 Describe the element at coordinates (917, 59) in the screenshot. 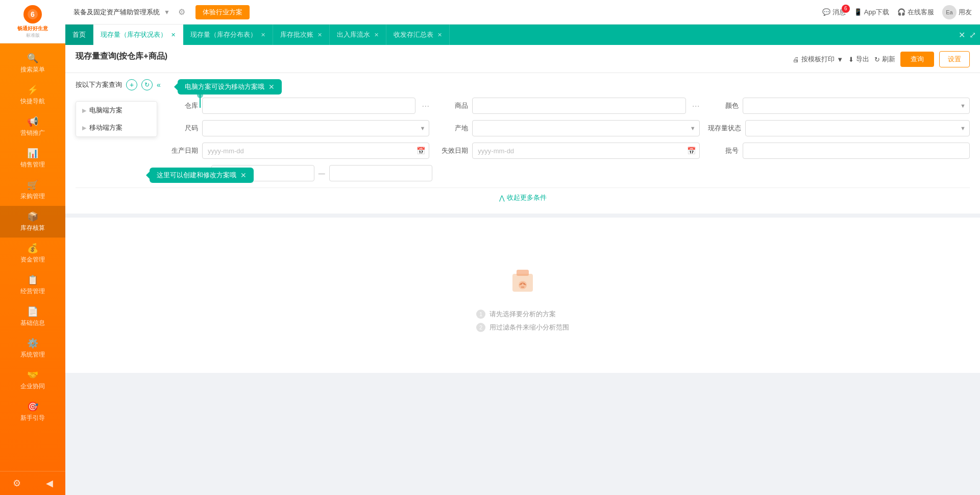

I see `query-button: 查询` at that location.